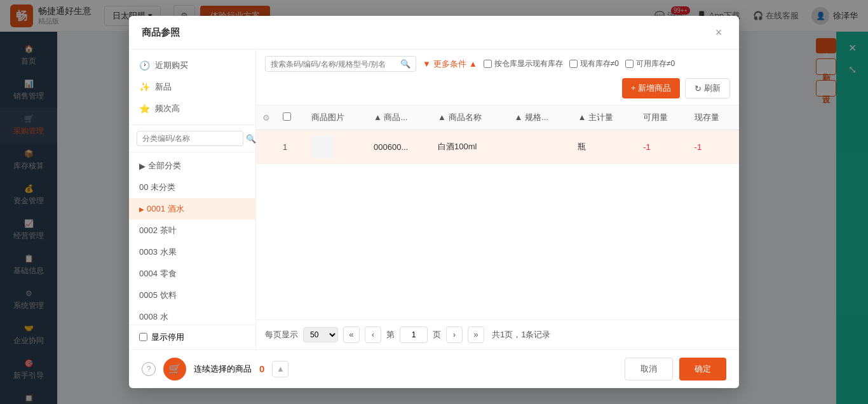  Describe the element at coordinates (703, 369) in the screenshot. I see `confirm-btn: 确定` at that location.